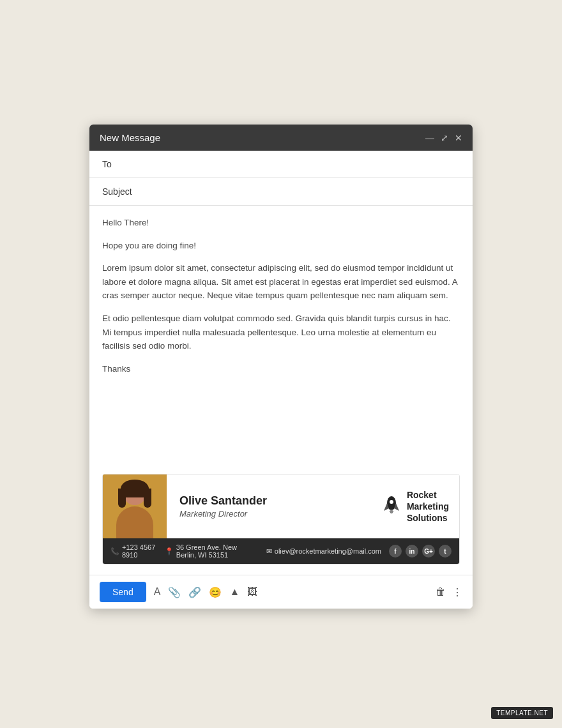  Describe the element at coordinates (395, 551) in the screenshot. I see `facebook-icon: f` at that location.